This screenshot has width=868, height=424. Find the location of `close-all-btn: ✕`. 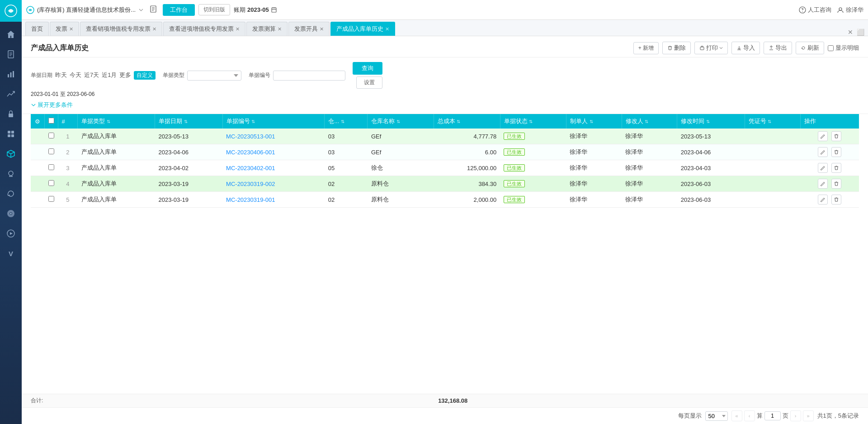

close-all-btn: ✕ is located at coordinates (850, 32).